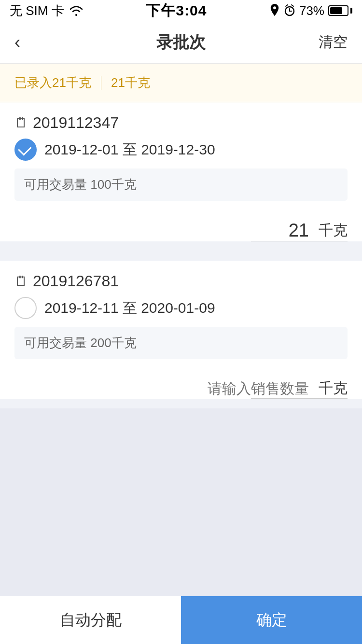  I want to click on recorded-label: 已录入21千克, so click(53, 83).